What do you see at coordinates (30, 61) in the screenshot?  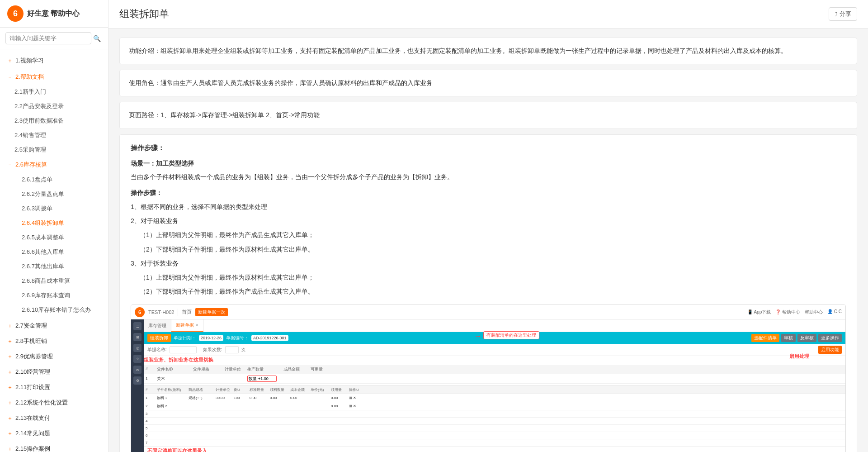 I see `sidebar-item-video-label: 1.视频学习` at bounding box center [30, 61].